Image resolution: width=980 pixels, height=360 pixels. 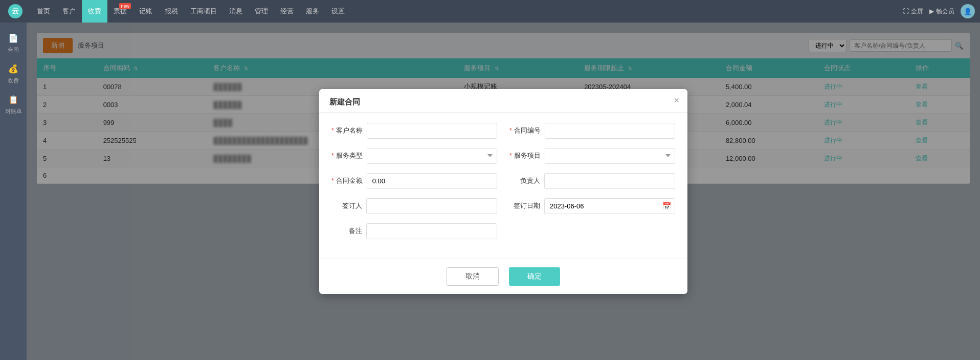 What do you see at coordinates (610, 206) in the screenshot?
I see `sign-date-wrapper: 📅` at bounding box center [610, 206].